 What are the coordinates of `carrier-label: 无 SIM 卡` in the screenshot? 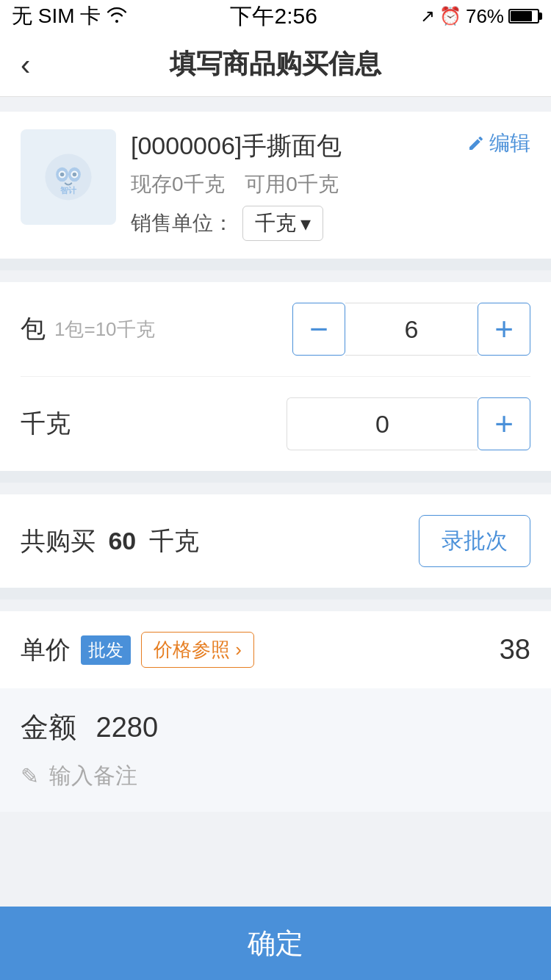 It's located at (56, 16).